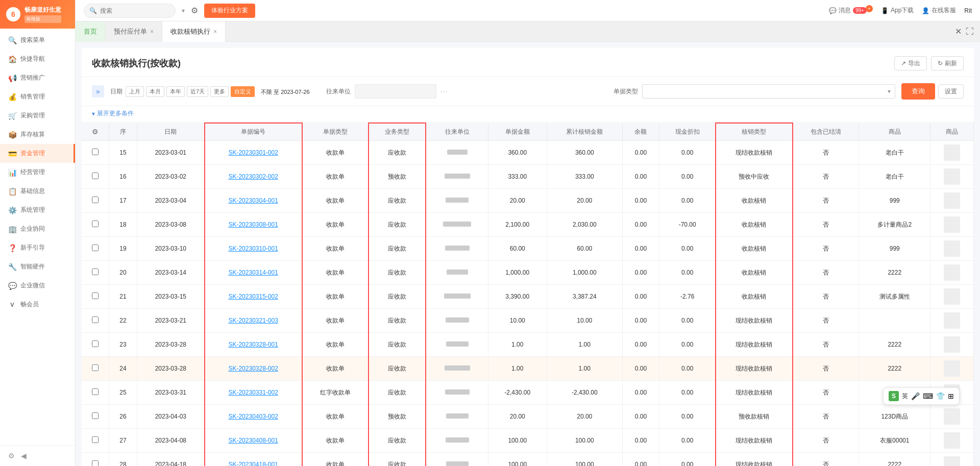 This screenshot has width=980, height=466. What do you see at coordinates (38, 40) in the screenshot?
I see `sidebar-item-search: 🔍 搜索菜单` at bounding box center [38, 40].